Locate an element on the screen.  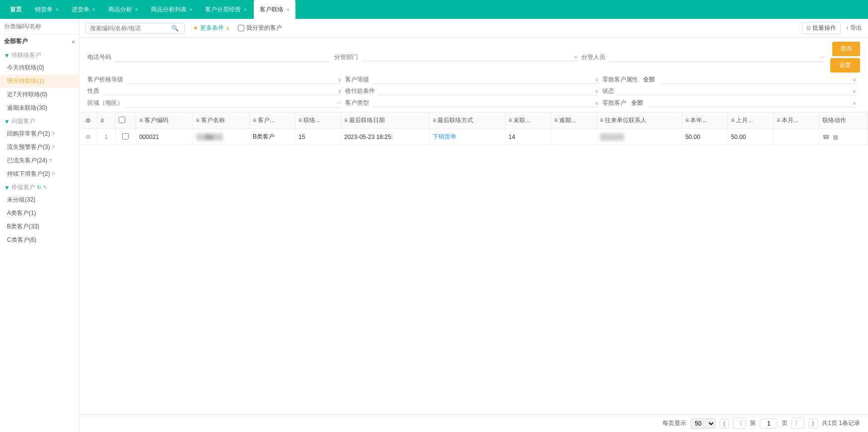
sidebar-item-repurchase-abnormal: 回购异常客户(2) ? is located at coordinates (40, 134).